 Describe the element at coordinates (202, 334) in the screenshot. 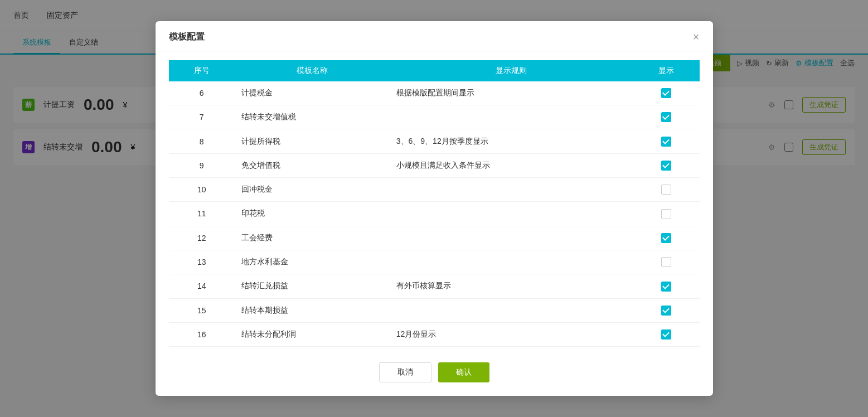

I see `cell-index: 16` at that location.